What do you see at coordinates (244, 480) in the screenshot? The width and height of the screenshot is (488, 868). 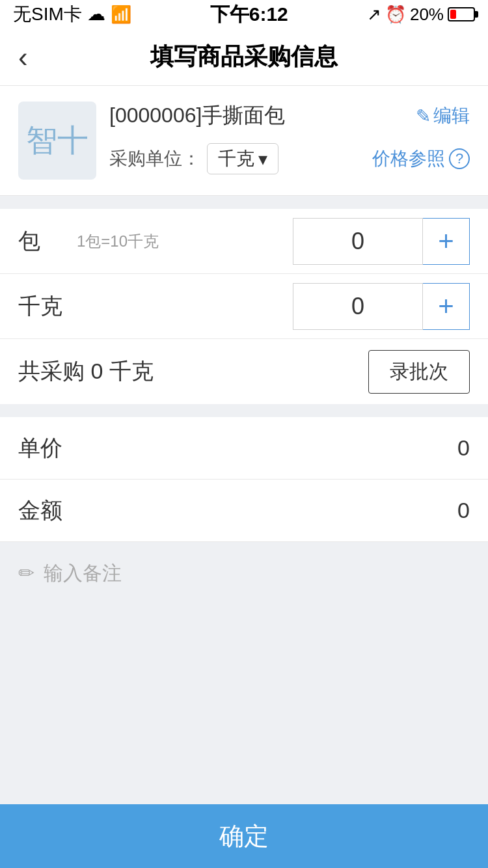 I see `price-section: 单价 0 金额 0` at bounding box center [244, 480].